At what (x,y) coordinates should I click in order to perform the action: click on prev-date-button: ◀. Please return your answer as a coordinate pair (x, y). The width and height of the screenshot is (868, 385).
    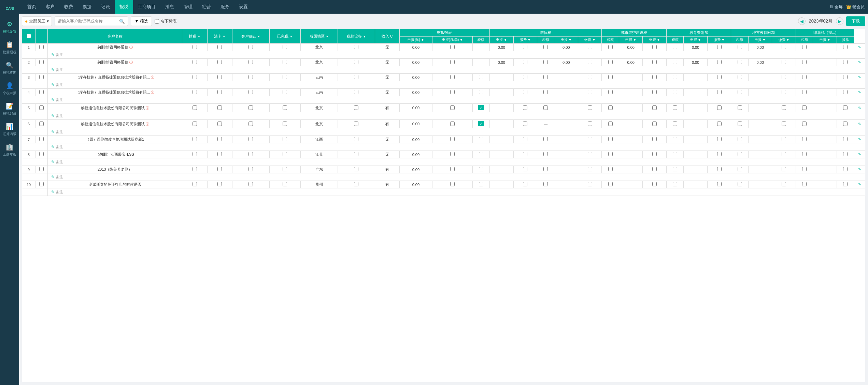
    Looking at the image, I should click on (802, 21).